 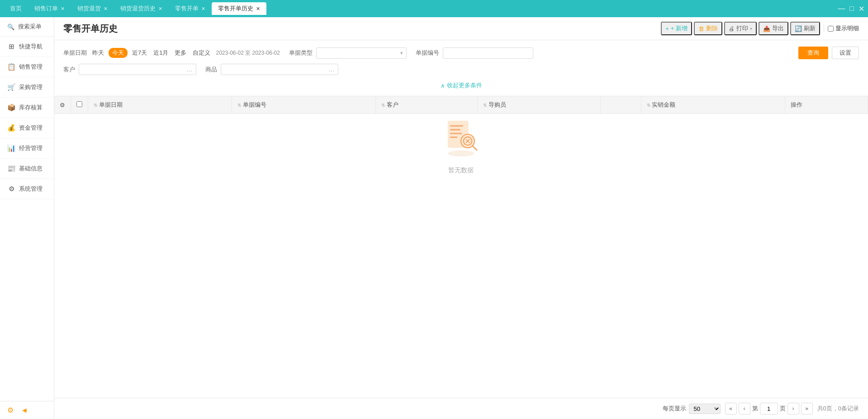 What do you see at coordinates (705, 409) in the screenshot?
I see `per-page-select: 10 20 50 100` at bounding box center [705, 409].